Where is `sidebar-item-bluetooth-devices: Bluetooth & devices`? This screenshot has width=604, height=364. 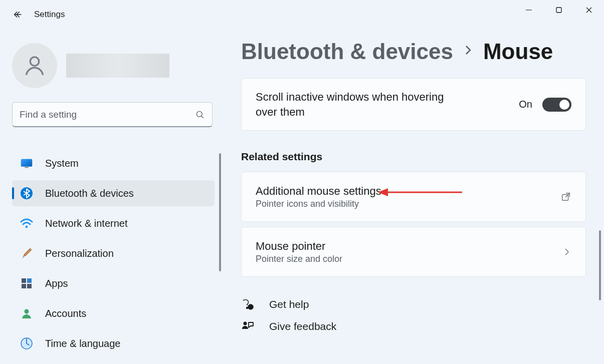 sidebar-item-bluetooth-devices: Bluetooth & devices is located at coordinates (113, 193).